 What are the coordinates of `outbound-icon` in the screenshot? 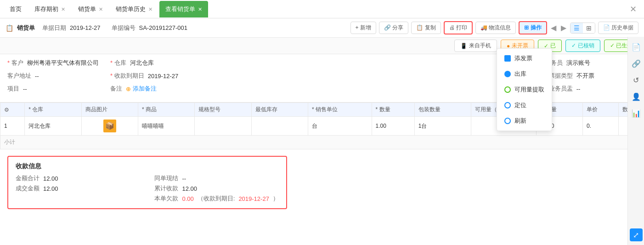 It's located at (508, 74).